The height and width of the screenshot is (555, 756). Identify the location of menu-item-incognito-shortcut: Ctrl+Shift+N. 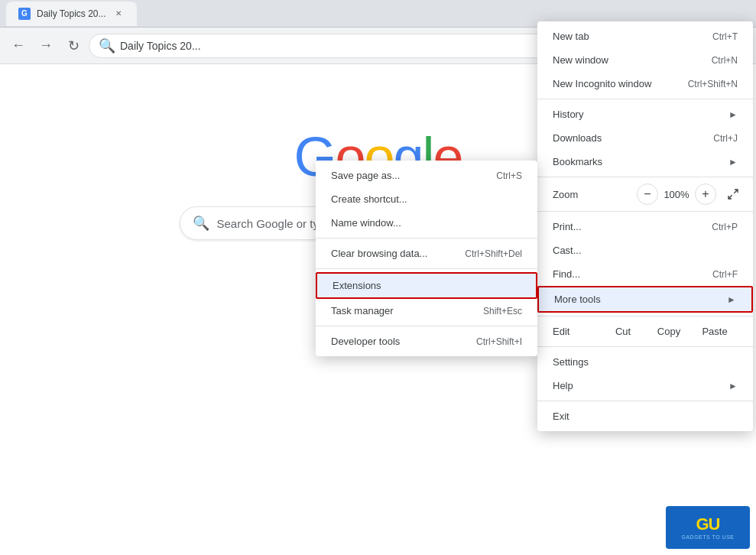
(712, 84).